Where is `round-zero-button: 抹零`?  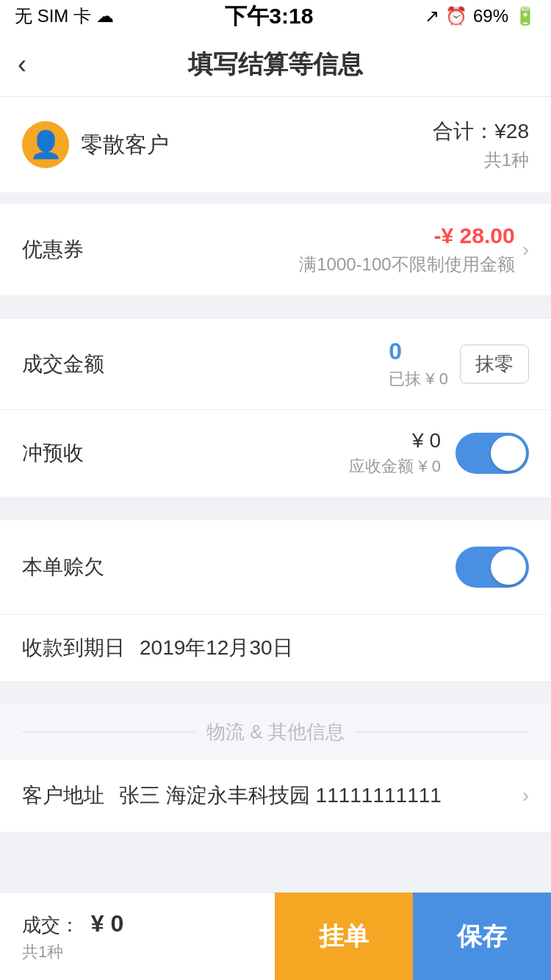
round-zero-button: 抹零 is located at coordinates (494, 364).